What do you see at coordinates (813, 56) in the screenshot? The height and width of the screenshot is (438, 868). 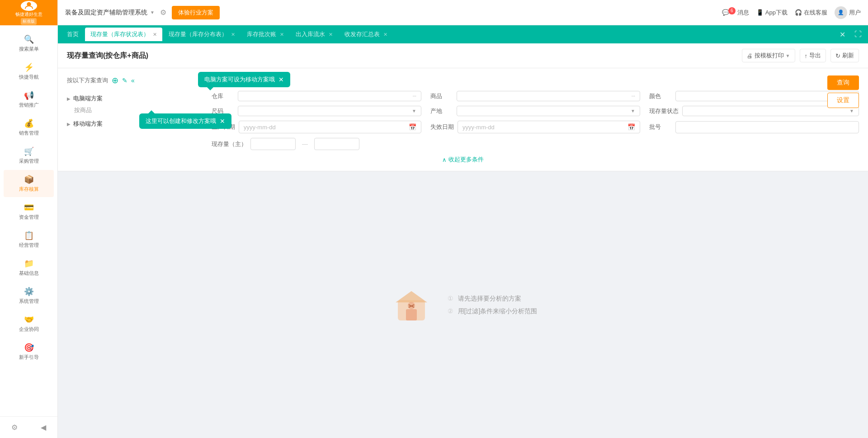 I see `export-btn: ↑ 导出` at bounding box center [813, 56].